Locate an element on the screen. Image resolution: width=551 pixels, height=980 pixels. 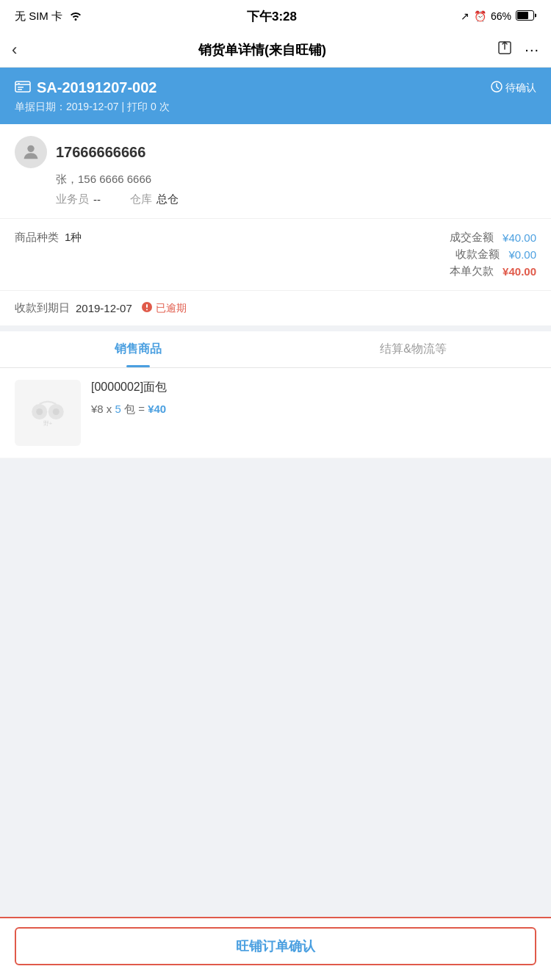
customer-phone: 17666666666 is located at coordinates (101, 153).